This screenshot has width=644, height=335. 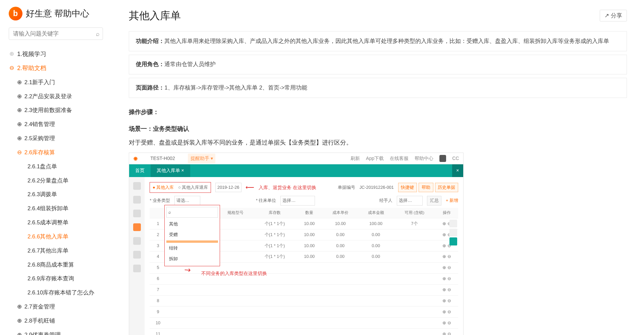 I want to click on table-row: 7⊕ ⊖, so click(x=304, y=290).